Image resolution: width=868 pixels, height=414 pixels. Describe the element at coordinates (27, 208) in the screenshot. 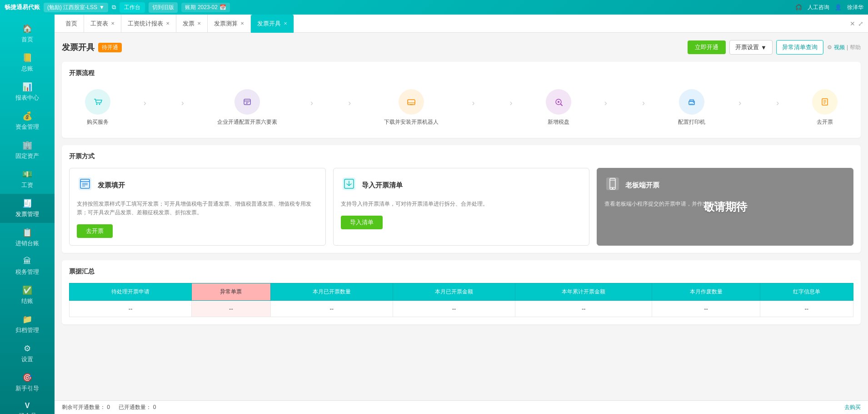

I see `sidebar-item-invoice: 🧾 发票管理` at that location.